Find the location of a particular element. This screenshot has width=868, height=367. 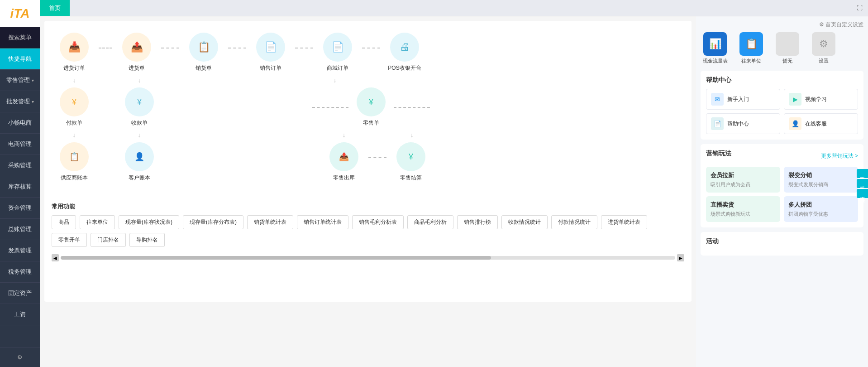

node-customer-icon: 👤 is located at coordinates (139, 157).